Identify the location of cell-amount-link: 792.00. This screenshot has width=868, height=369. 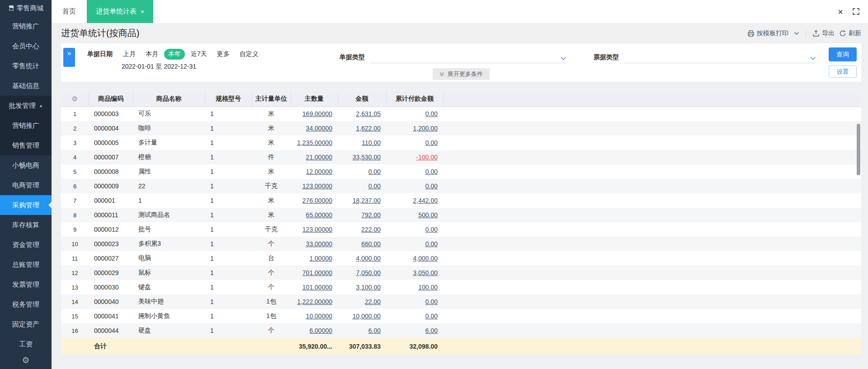
(371, 215).